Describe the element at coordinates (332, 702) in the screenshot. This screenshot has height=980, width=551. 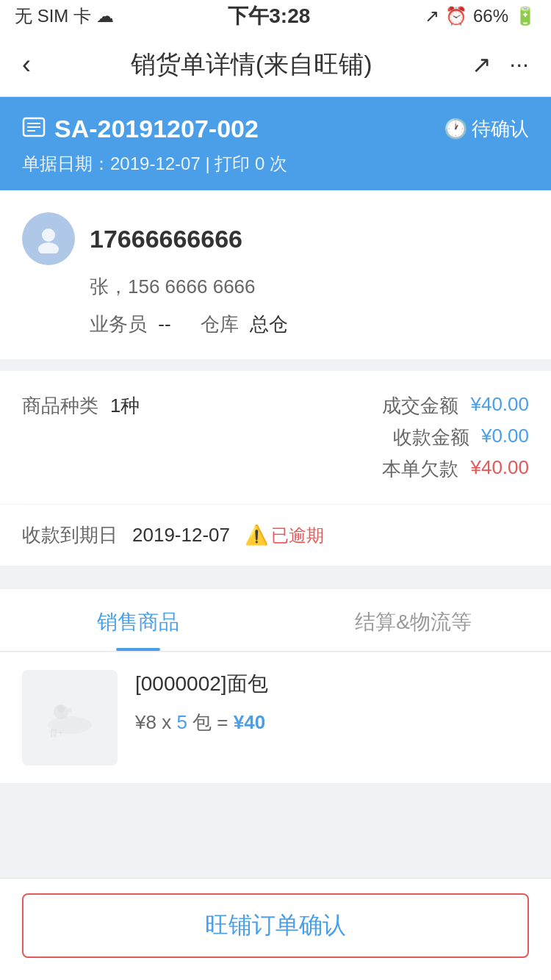
I see `product-info: [0000002]面包 ¥8 x 5 包 = ¥40` at that location.